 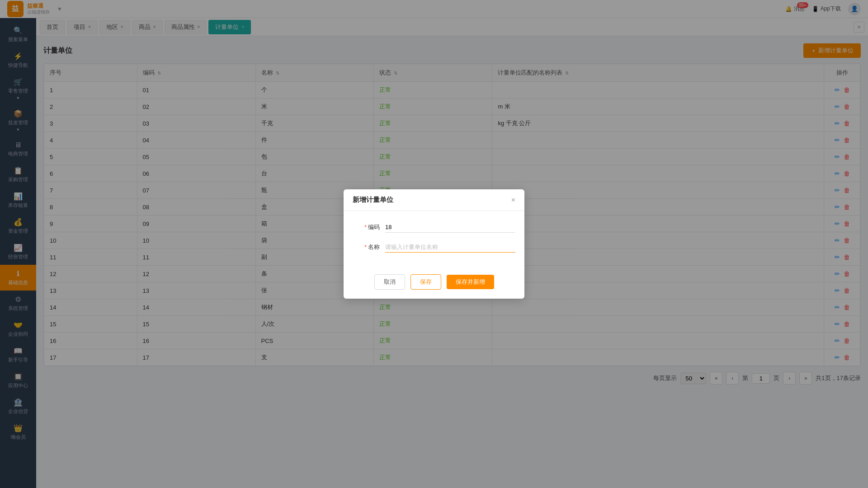 What do you see at coordinates (434, 244) in the screenshot?
I see `modal-add-unit: 新增计量单位 × *编码 *名称 取消 保存 保存并新增` at bounding box center [434, 244].